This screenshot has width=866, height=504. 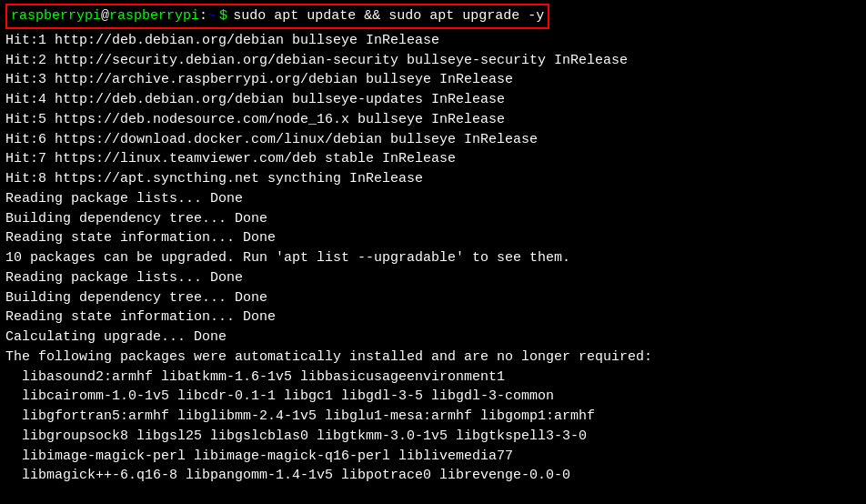 I want to click on prompt-at: @, so click(x=106, y=16).